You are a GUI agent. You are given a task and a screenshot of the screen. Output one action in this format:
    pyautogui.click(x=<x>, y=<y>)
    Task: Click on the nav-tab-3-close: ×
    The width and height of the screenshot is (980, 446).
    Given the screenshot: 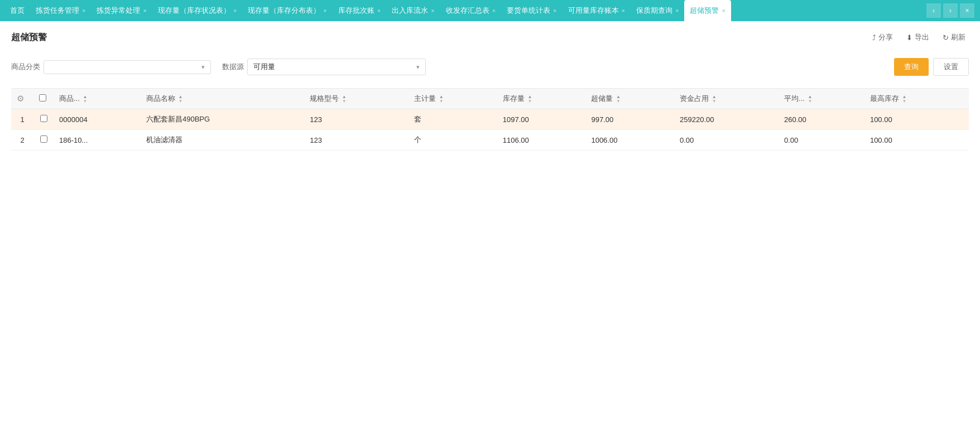 What is the action you would take?
    pyautogui.click(x=235, y=11)
    